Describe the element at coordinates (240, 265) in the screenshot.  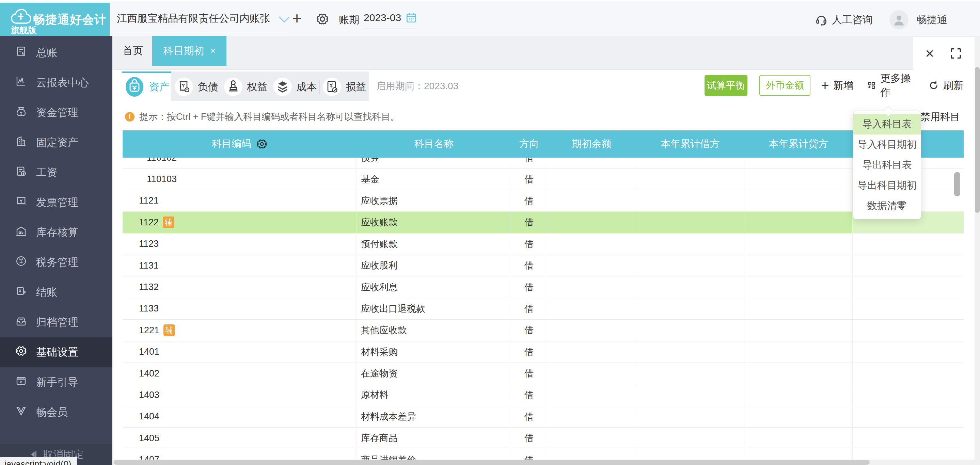
I see `cell-code: 1131` at that location.